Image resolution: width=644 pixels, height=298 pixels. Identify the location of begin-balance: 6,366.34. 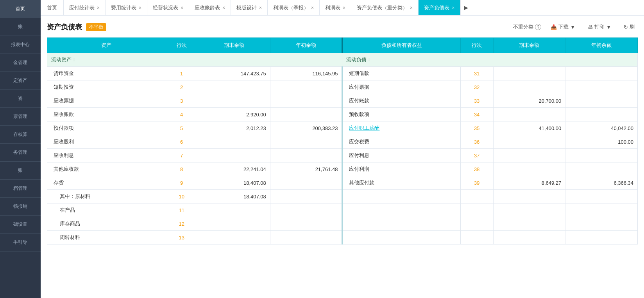
(602, 183).